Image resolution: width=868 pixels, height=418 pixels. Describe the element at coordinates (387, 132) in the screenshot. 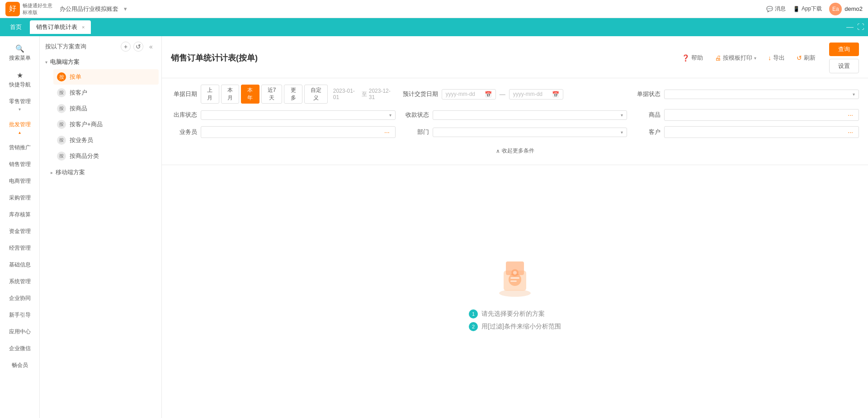

I see `salesman-more-btn: ···` at that location.